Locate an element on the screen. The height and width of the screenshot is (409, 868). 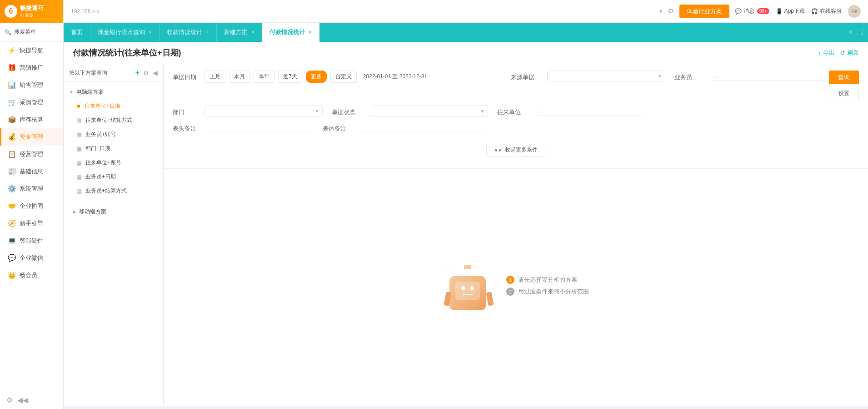
close-all-tabs-icon: × is located at coordinates (851, 32).